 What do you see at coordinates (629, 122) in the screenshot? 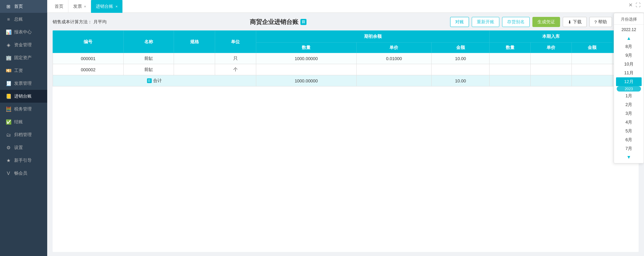
I see `month-item-2023-4: 4月` at bounding box center [629, 122].